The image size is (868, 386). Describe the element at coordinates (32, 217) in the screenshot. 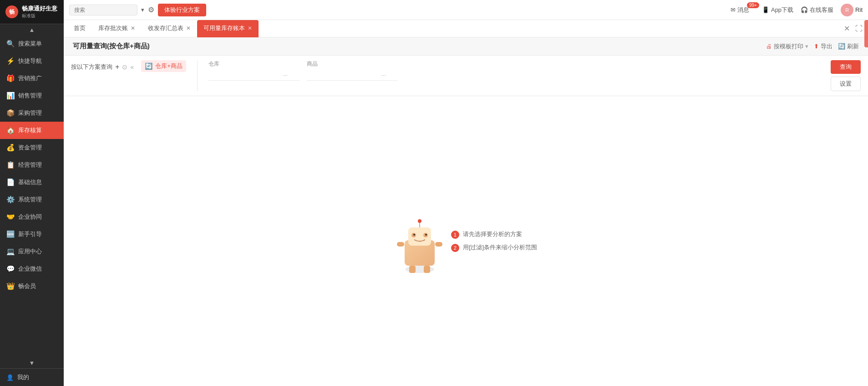

I see `sidebar-item-cooperation: 🤝企业协同` at that location.